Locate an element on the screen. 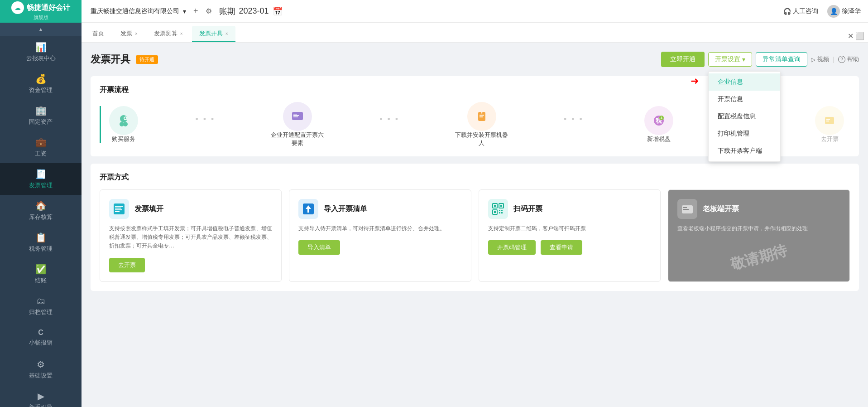 The width and height of the screenshot is (868, 407). top-bar: ☁ 畅捷通好会计 旗舰版 重庆畅捷交通信息咨询有限公司 ▾ + ⚙ 账期 202… is located at coordinates (434, 11).